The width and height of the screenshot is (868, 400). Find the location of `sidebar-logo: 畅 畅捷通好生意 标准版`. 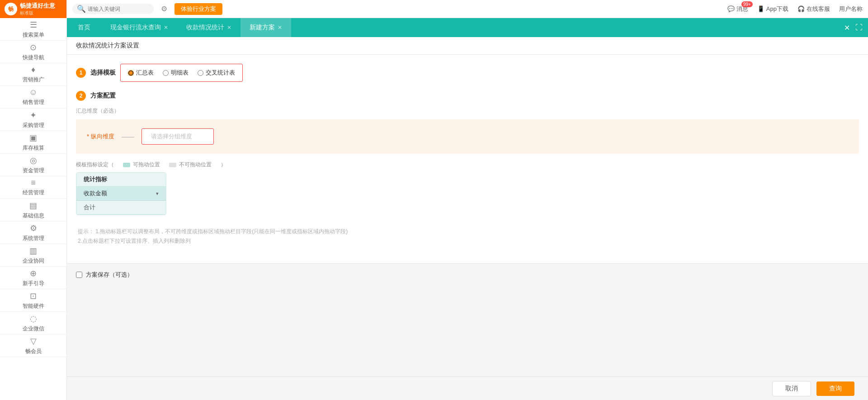

sidebar-logo: 畅 畅捷通好生意 标准版 is located at coordinates (33, 9).